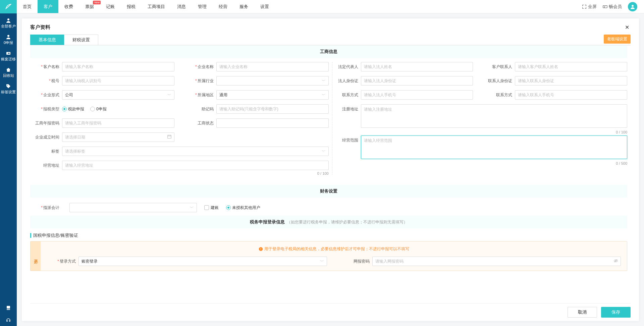  What do you see at coordinates (605, 7) in the screenshot?
I see `member-icon` at bounding box center [605, 7].